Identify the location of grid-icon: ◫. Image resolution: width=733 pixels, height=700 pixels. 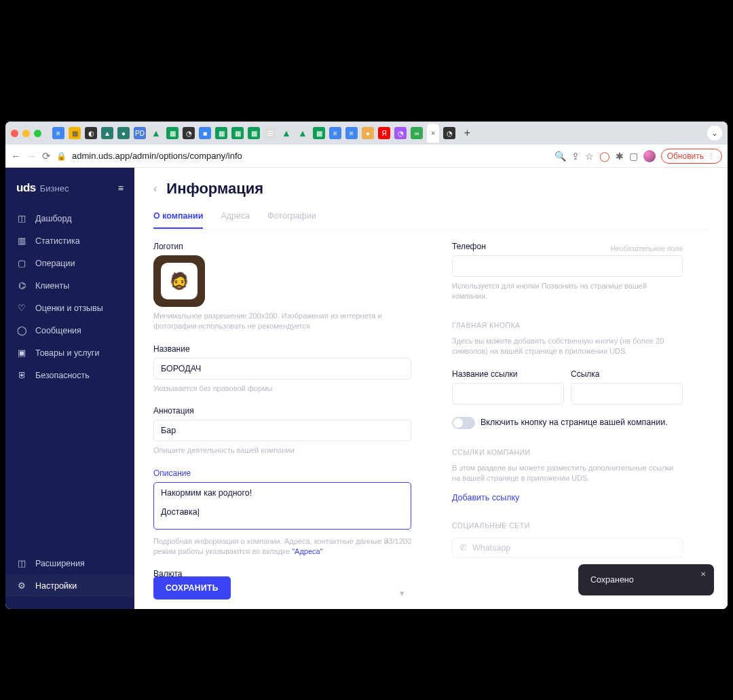
(22, 564).